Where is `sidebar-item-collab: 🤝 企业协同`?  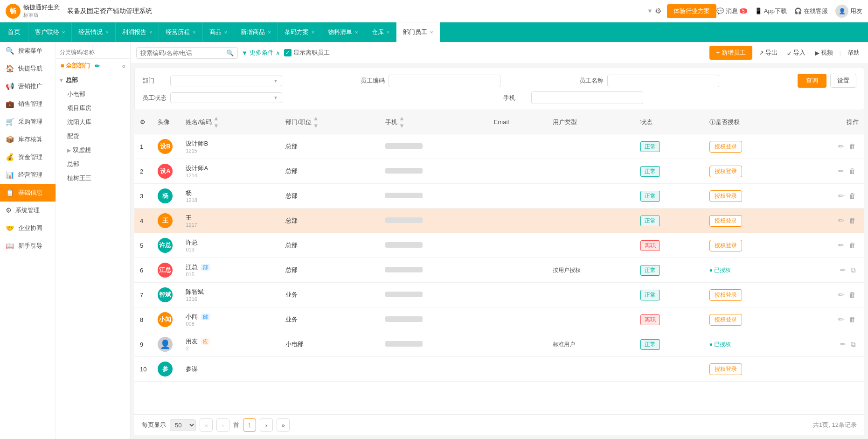 sidebar-item-collab: 🤝 企业协同 is located at coordinates (28, 228).